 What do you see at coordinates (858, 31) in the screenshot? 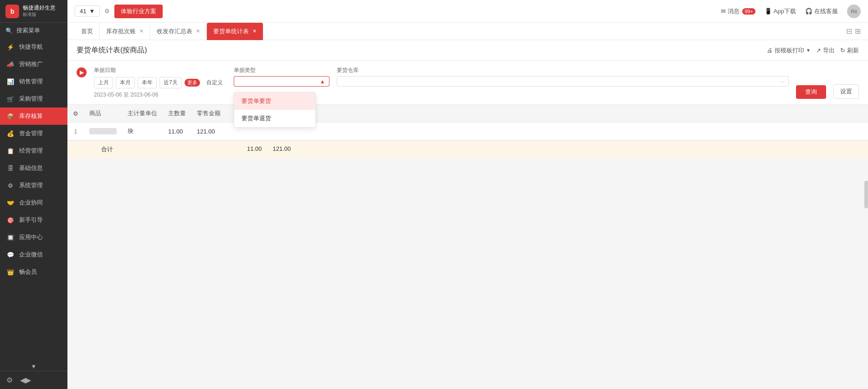
I see `tabs-expand-icon: ⊞` at bounding box center [858, 31].